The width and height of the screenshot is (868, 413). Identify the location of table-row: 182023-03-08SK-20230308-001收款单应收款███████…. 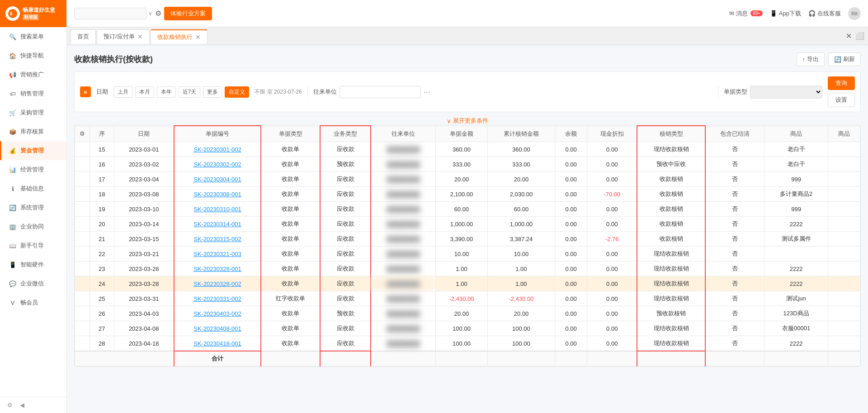
(467, 195).